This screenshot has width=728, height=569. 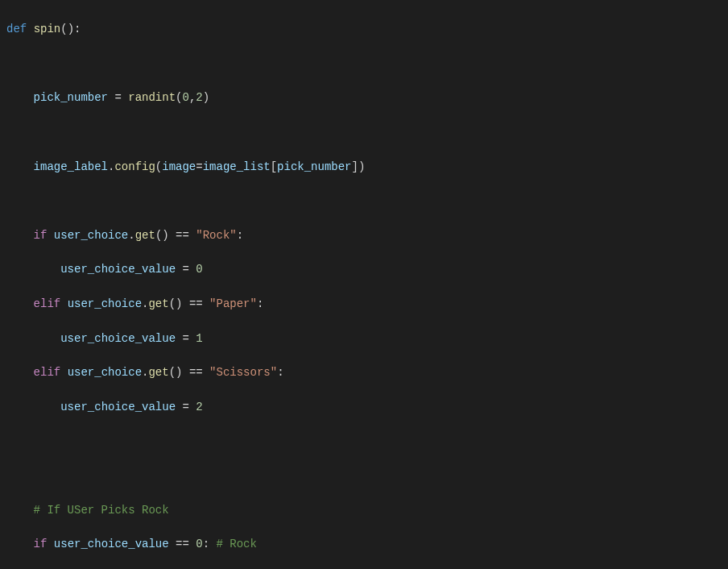 I want to click on code-line: user_choice_value = 0, so click(x=364, y=269).